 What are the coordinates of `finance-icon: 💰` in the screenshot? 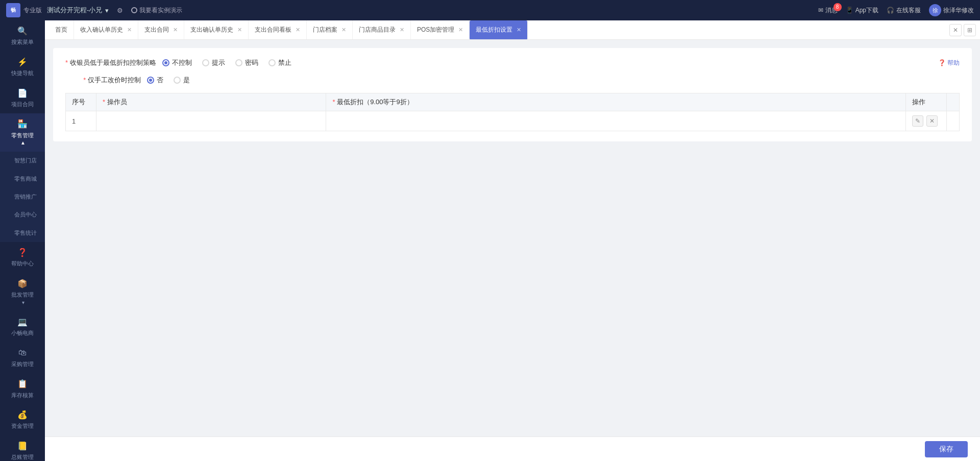 It's located at (22, 415).